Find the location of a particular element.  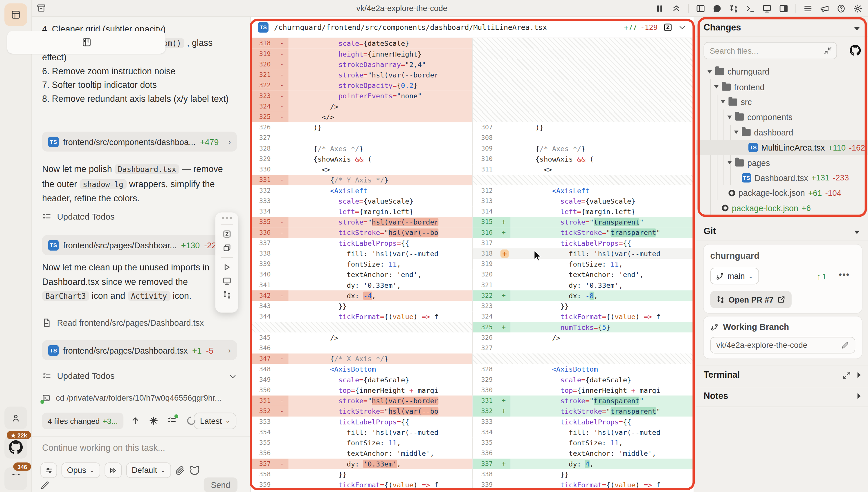

read-file-row: Read frontend/src/pages/Dashboard.tsx is located at coordinates (139, 322).